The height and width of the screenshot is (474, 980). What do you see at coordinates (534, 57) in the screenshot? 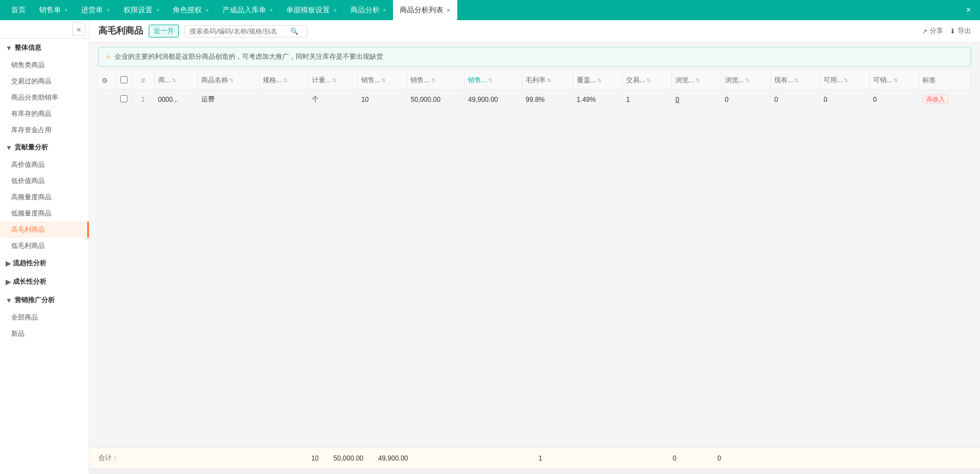
I see `info-banner: ✧ 企业的主要的利润都是这部分商品创造的，可考虑加大推广，同时关注库存是不要出现…` at bounding box center [534, 57].